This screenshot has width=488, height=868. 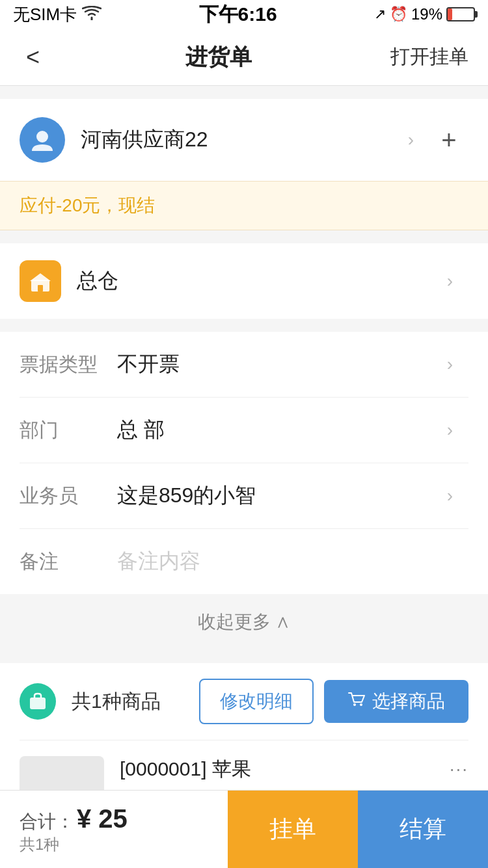 What do you see at coordinates (461, 14) in the screenshot?
I see `battery-icon` at bounding box center [461, 14].